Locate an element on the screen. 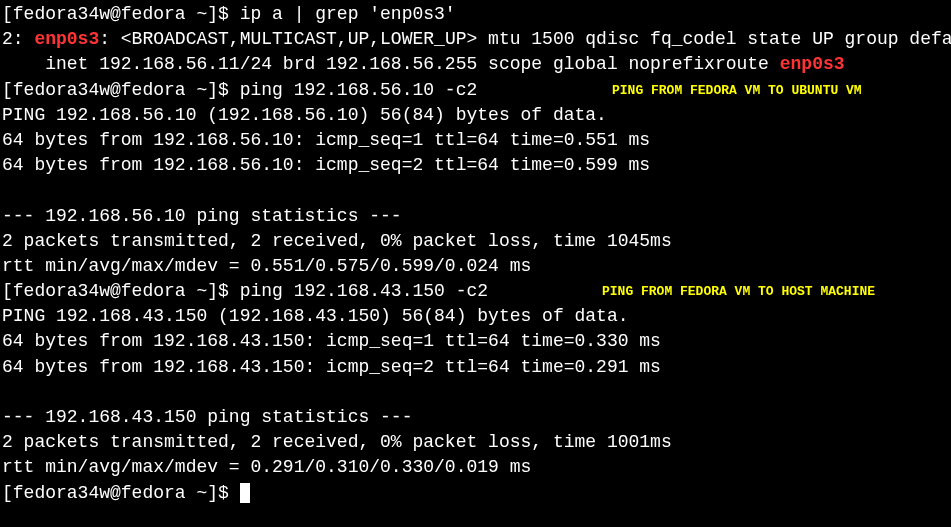  annotation-label: PING FROM FEDORA VM TO HOST MACHINE is located at coordinates (738, 292).